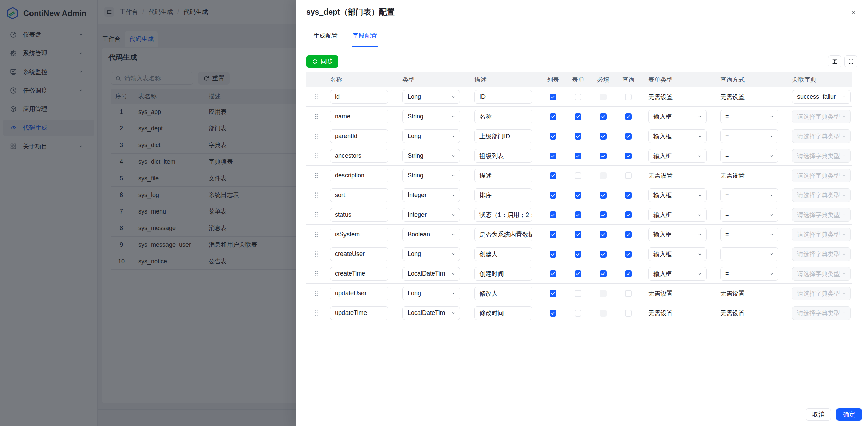 The width and height of the screenshot is (868, 426). Describe the element at coordinates (503, 313) in the screenshot. I see `field-desc-input: 修改时间` at that location.